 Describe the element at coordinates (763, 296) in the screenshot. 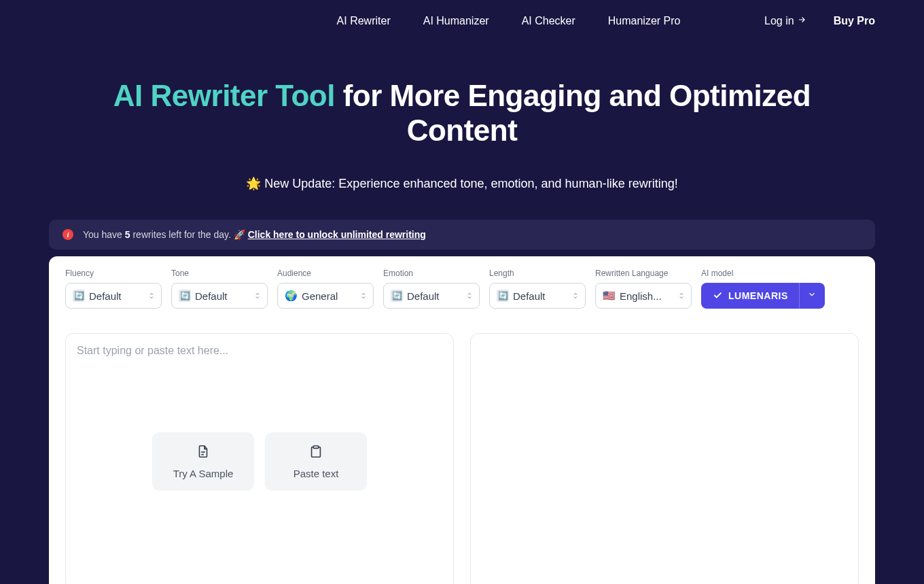

I see `ai-model-button-group: LUMENARIS` at that location.